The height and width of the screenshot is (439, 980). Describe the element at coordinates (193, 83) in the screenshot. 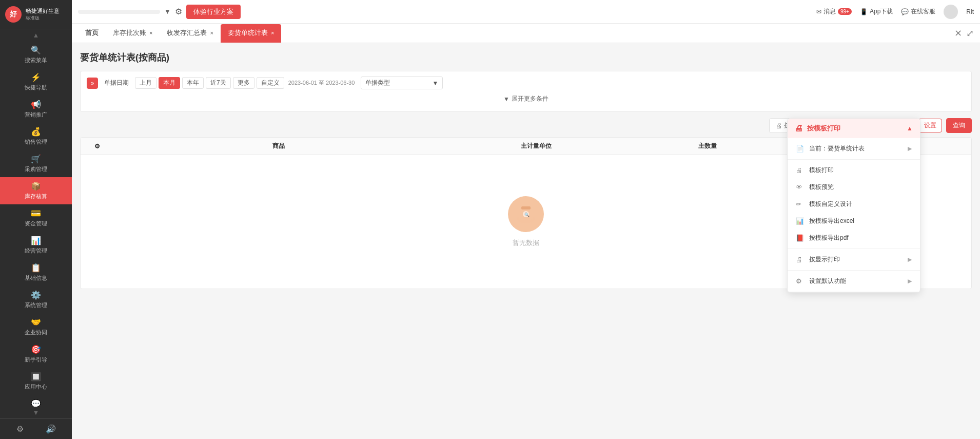

I see `date-btn-this-year: 本年` at that location.